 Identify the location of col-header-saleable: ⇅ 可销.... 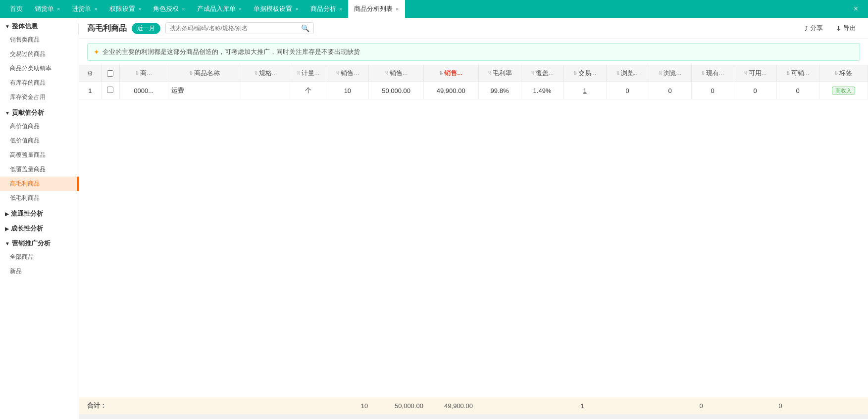
(798, 73).